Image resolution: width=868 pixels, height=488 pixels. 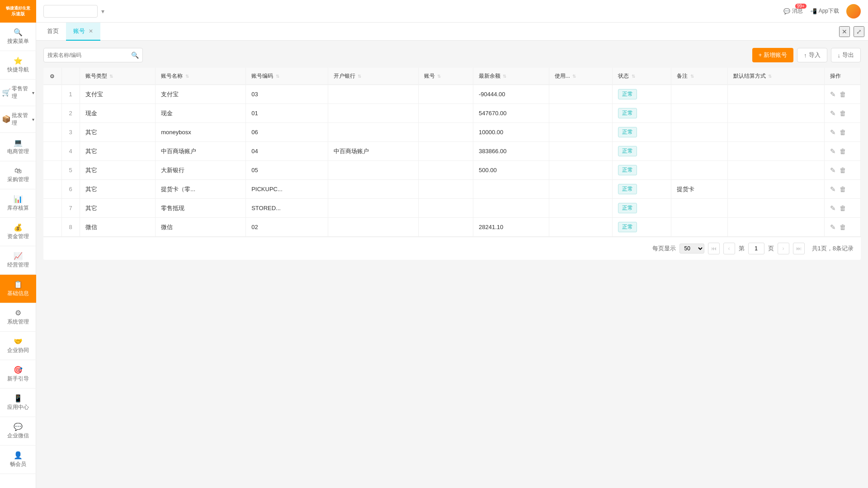 What do you see at coordinates (71, 208) in the screenshot?
I see `row-num: 7` at bounding box center [71, 208].